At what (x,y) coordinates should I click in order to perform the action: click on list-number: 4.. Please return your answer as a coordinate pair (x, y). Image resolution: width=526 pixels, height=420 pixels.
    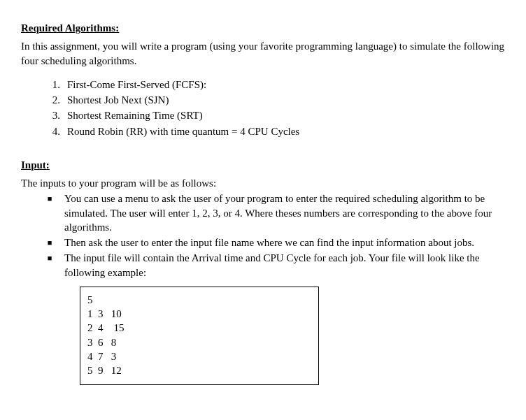
    Looking at the image, I should click on (52, 131).